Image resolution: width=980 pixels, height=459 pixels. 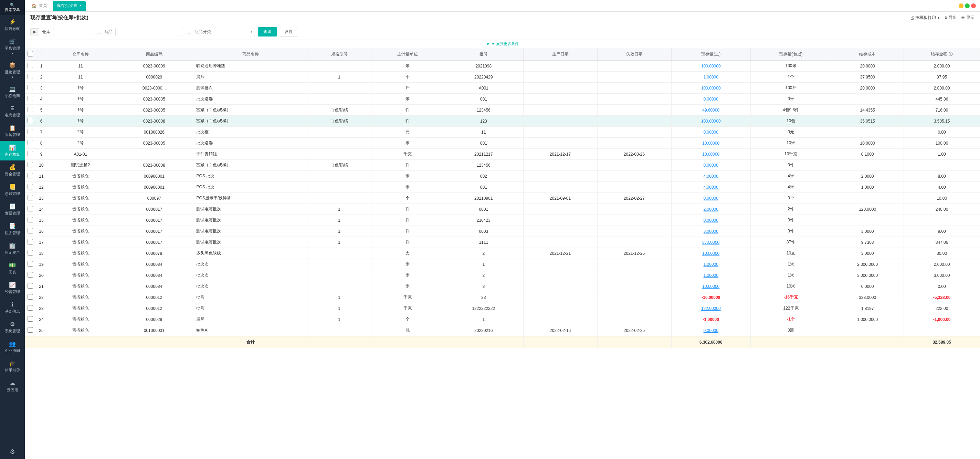 I want to click on row-qty-main: 3.00000, so click(x=711, y=231).